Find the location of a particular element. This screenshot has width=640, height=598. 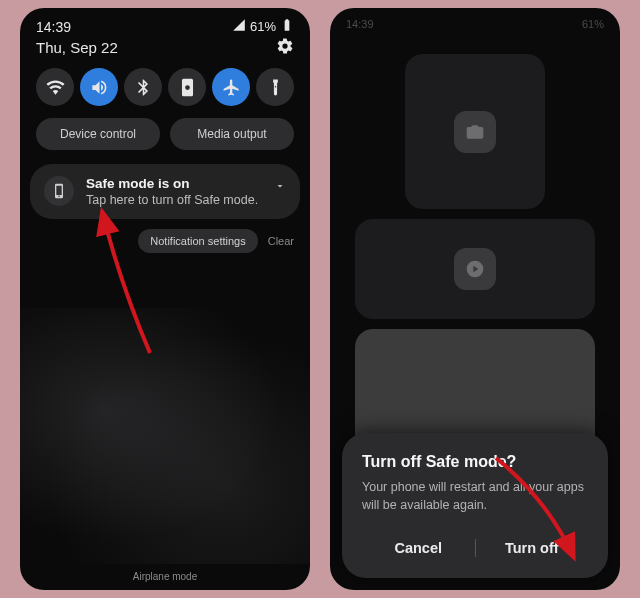

cancel-button: Cancel is located at coordinates (418, 548).